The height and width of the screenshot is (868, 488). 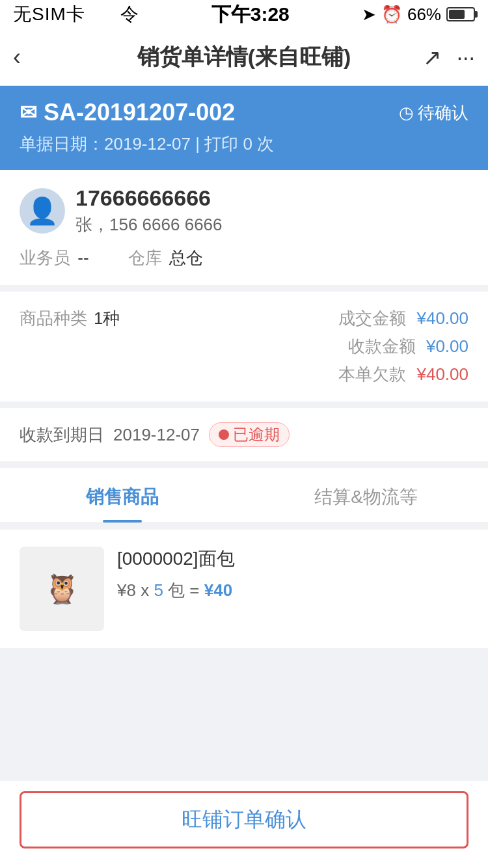 What do you see at coordinates (122, 495) in the screenshot?
I see `tab-sales-products: 销售商品` at bounding box center [122, 495].